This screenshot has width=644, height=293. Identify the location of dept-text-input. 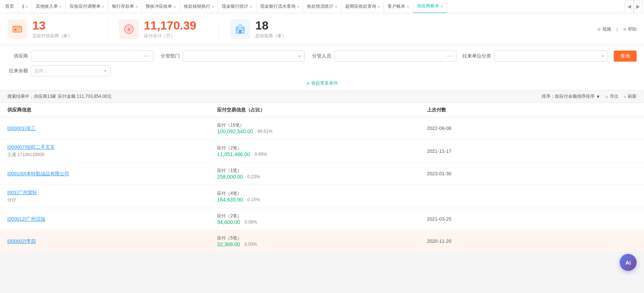
(242, 56).